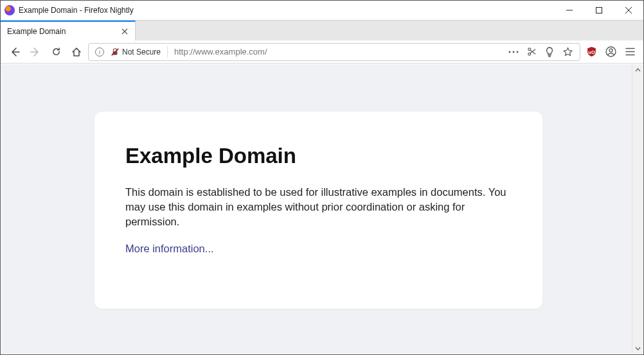 The height and width of the screenshot is (355, 644). I want to click on more-information-link: More information..., so click(170, 248).